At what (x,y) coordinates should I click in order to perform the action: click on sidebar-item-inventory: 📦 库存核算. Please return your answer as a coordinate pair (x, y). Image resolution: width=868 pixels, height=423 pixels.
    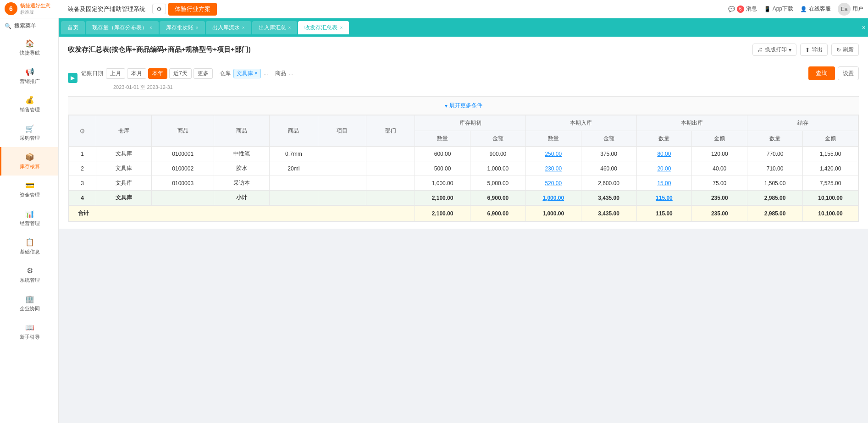
    Looking at the image, I should click on (29, 161).